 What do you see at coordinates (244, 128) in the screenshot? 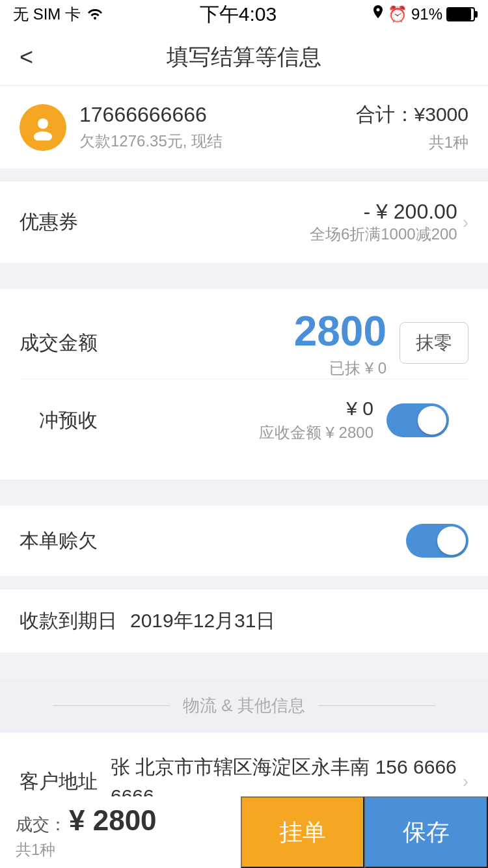
I see `customer-card: 17666666666 欠款1276.35元, 现结 合计：¥3000 共1种` at bounding box center [244, 128].